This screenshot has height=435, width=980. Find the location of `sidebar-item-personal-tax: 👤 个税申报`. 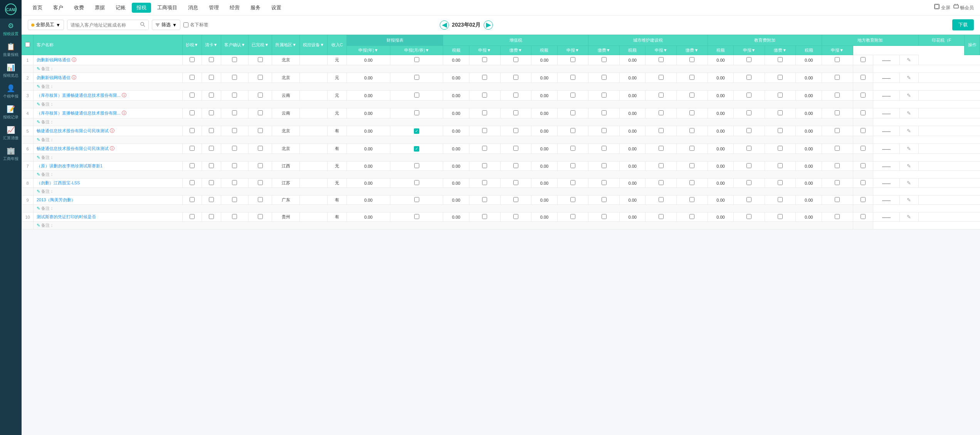

sidebar-item-personal-tax: 👤 个税申报 is located at coordinates (11, 91).